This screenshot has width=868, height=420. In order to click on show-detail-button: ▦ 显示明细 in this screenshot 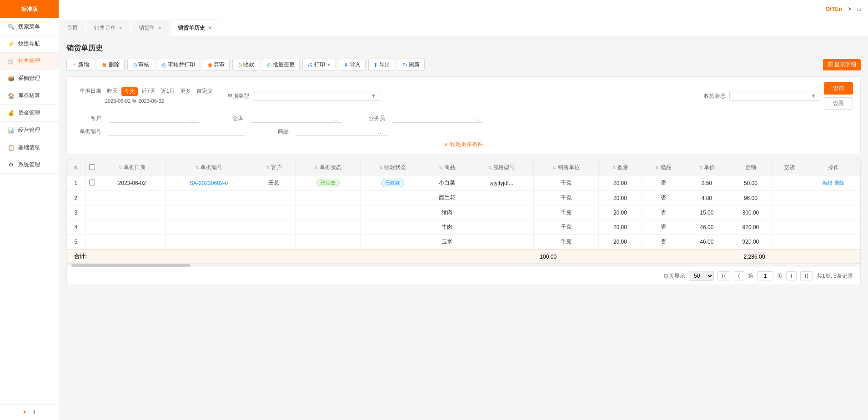, I will do `click(842, 65)`.